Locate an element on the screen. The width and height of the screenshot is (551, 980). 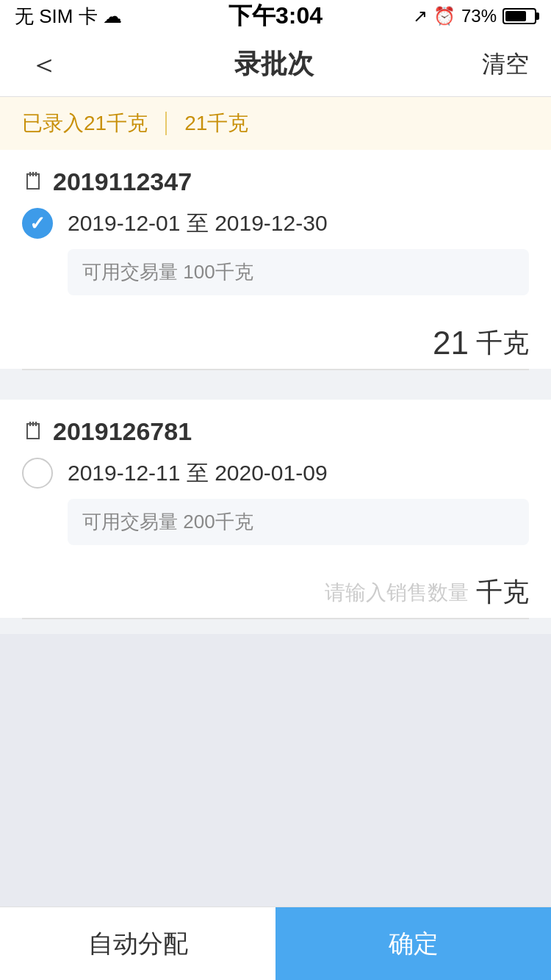
summary-banner: 已录入21千克 21千克 is located at coordinates (276, 123).